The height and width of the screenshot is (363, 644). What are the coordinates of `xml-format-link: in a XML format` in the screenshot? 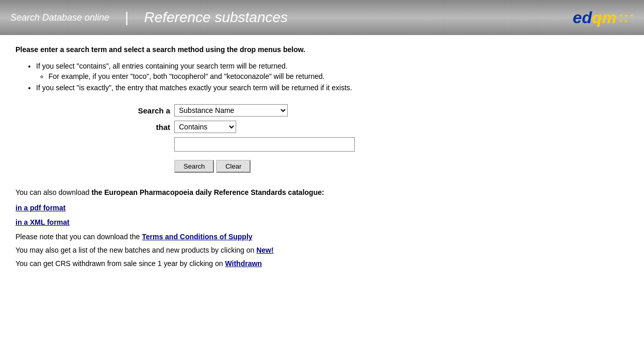 It's located at (322, 222).